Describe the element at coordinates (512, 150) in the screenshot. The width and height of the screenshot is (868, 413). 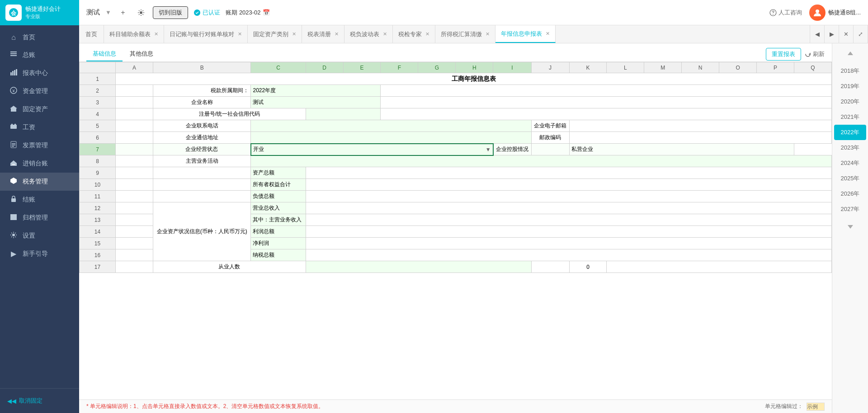
I see `cell-j7: 企业控股情况` at that location.